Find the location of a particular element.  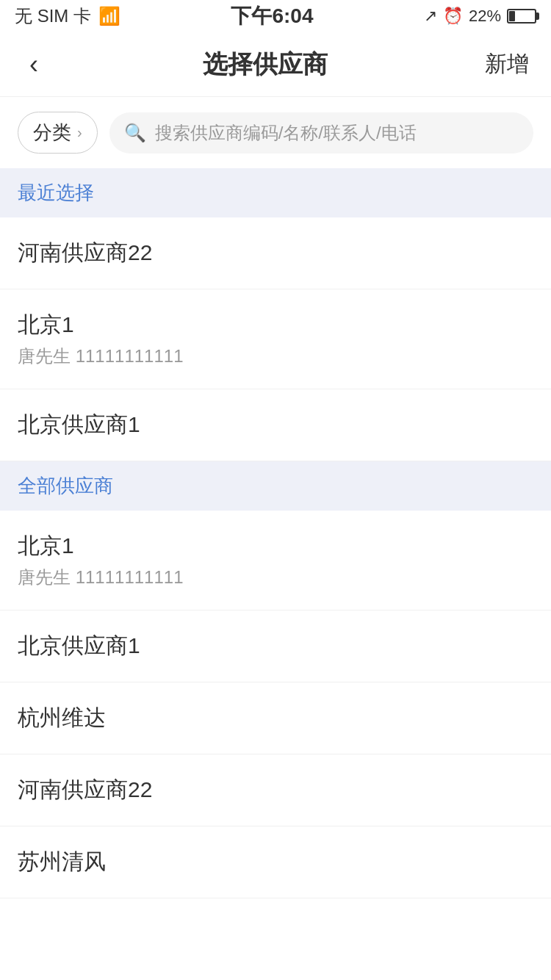

chevron-right-icon: › is located at coordinates (79, 132).